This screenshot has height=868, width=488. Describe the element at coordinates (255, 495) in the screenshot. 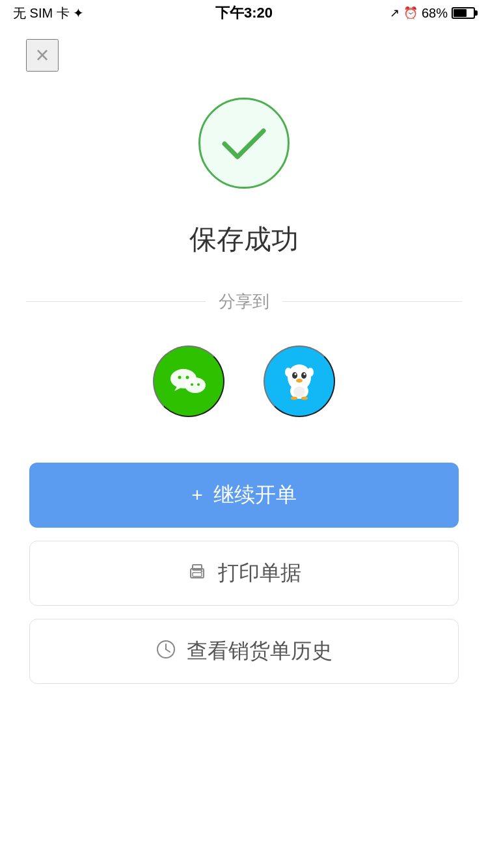

I see `continue-label: 继续开单` at that location.